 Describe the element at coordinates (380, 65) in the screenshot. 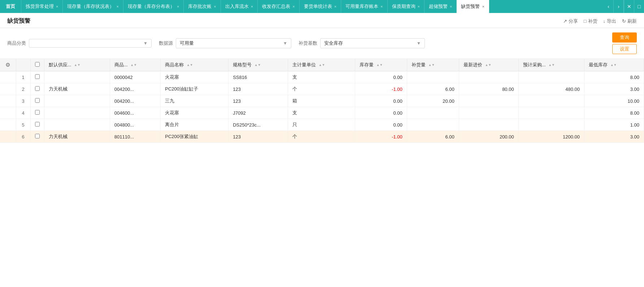

I see `sort-icon-stock: ▲▼` at that location.